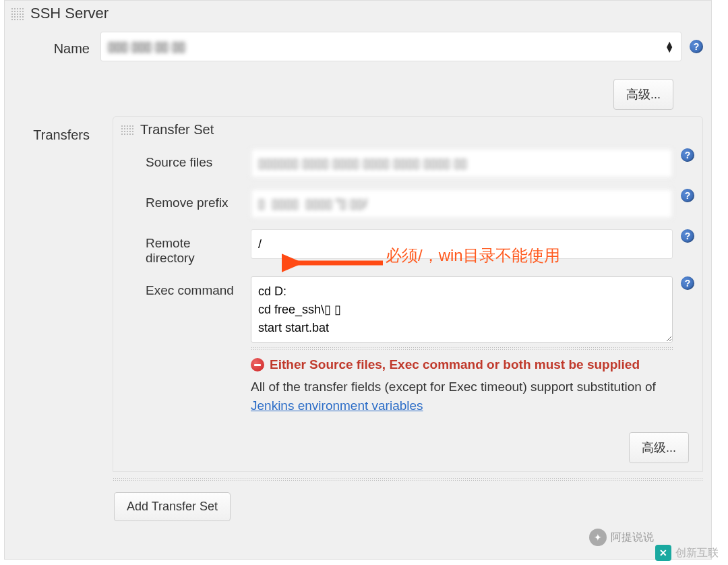 The height and width of the screenshot is (565, 728). Describe the element at coordinates (408, 444) in the screenshot. I see `inner-advanced-row: 高级...` at that location.